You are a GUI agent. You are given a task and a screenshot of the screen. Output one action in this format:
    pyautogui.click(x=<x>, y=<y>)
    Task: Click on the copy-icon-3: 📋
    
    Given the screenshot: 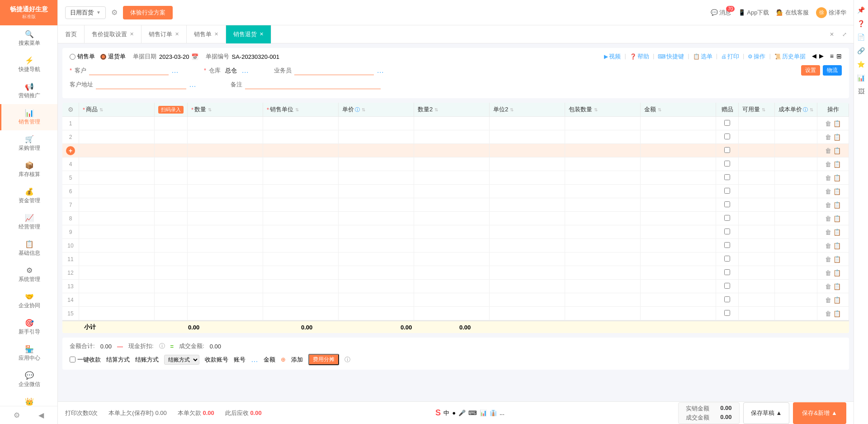 What is the action you would take?
    pyautogui.click(x=837, y=151)
    